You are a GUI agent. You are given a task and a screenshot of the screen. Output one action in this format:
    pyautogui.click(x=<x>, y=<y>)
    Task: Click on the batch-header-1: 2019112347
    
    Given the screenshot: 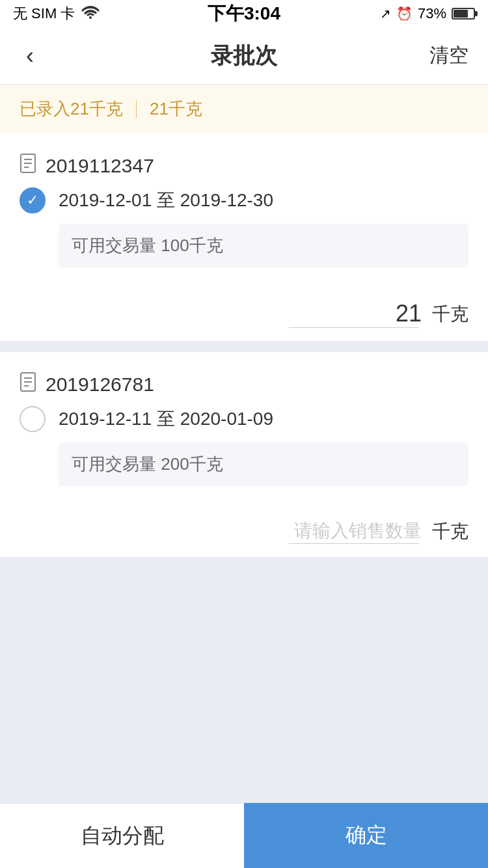 What is the action you would take?
    pyautogui.click(x=244, y=165)
    